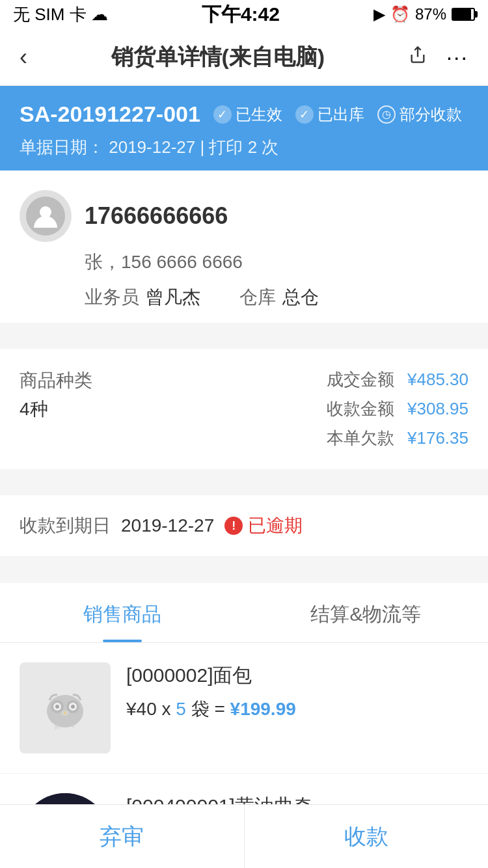 The height and width of the screenshot is (868, 488). What do you see at coordinates (222, 709) in the screenshot?
I see `price-equals-1: =` at bounding box center [222, 709].